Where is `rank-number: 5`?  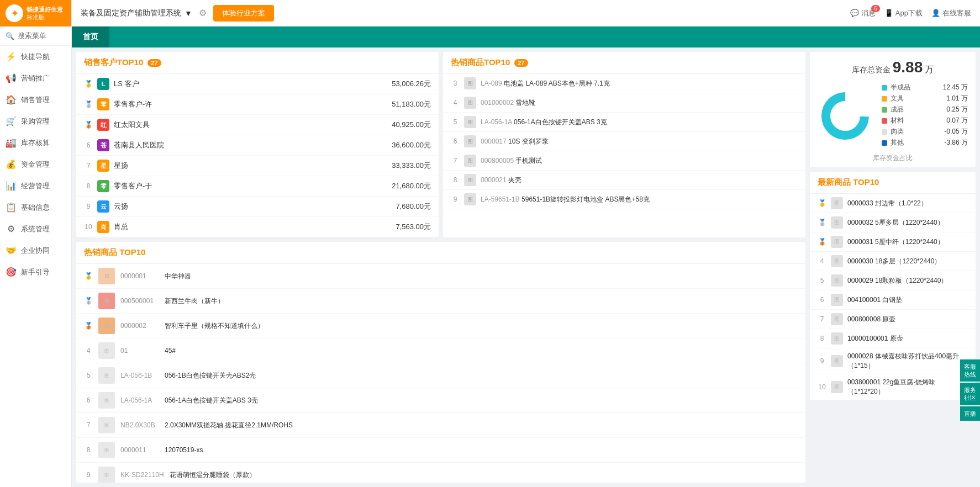
rank-number: 5 is located at coordinates (455, 122).